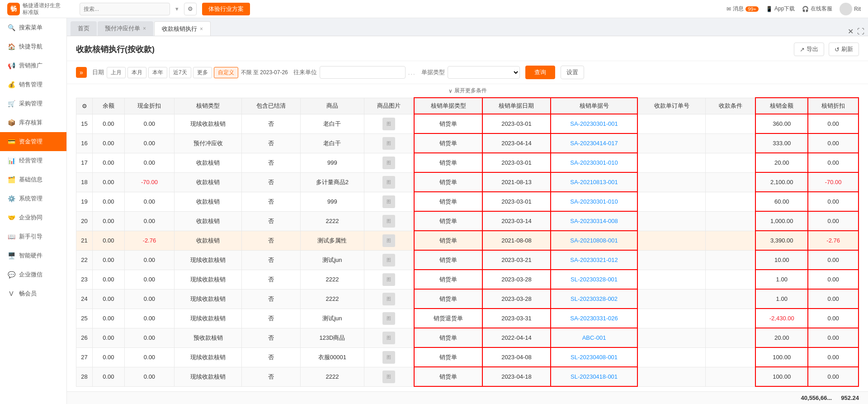  What do you see at coordinates (33, 161) in the screenshot?
I see `sidebar-item-operation: 📊 经营管理` at bounding box center [33, 161].